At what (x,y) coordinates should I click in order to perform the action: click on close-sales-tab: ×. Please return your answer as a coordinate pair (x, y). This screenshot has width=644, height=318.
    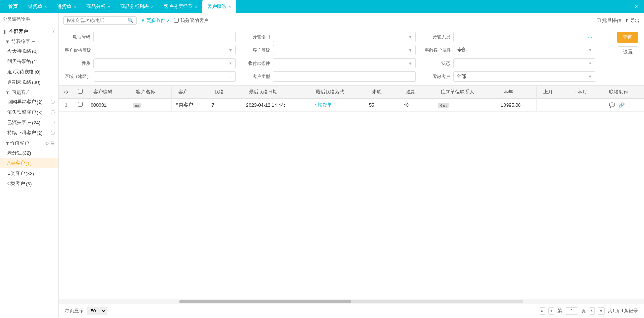
    Looking at the image, I should click on (46, 7).